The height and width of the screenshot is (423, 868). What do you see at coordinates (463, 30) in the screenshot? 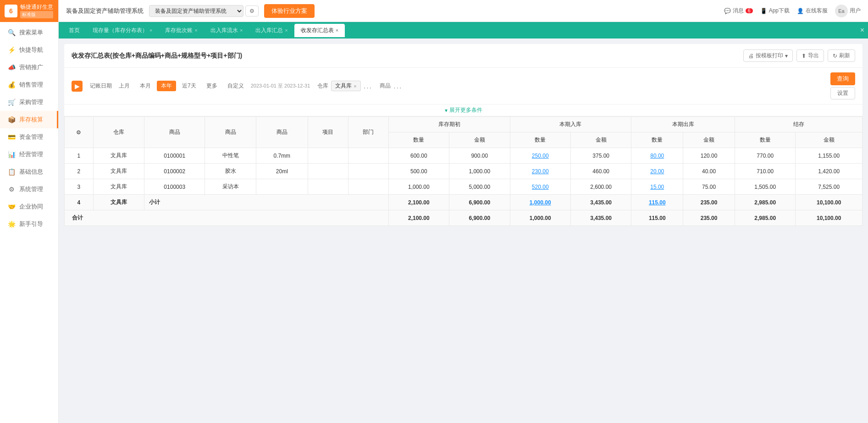
I see `tabbar: 首页 现存量（库存分布表） × 库存批次账 × 出入库流水 × 出入库汇总 × …` at bounding box center [463, 30].